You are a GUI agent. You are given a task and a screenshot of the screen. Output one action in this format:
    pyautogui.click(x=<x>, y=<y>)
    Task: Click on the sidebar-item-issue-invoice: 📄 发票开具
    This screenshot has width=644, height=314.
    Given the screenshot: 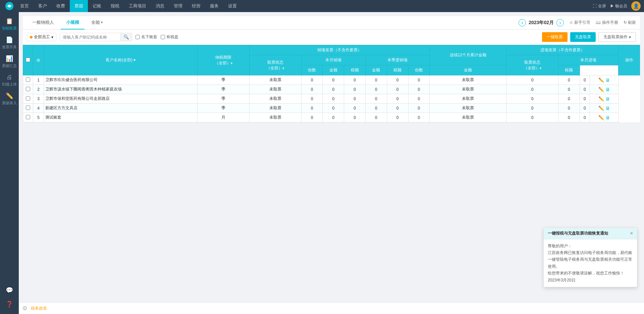 What is the action you would take?
    pyautogui.click(x=9, y=43)
    